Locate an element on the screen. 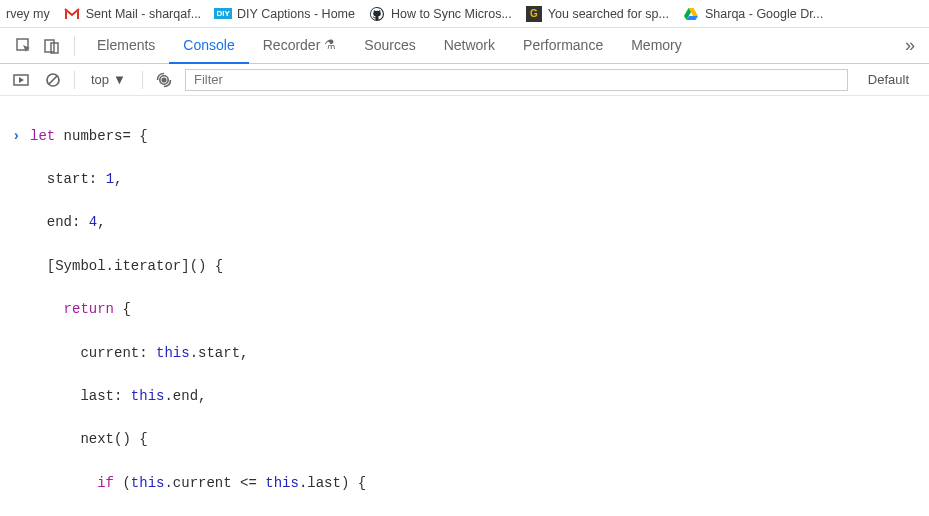  tab-recorder: Recorder⚗ is located at coordinates (300, 46).